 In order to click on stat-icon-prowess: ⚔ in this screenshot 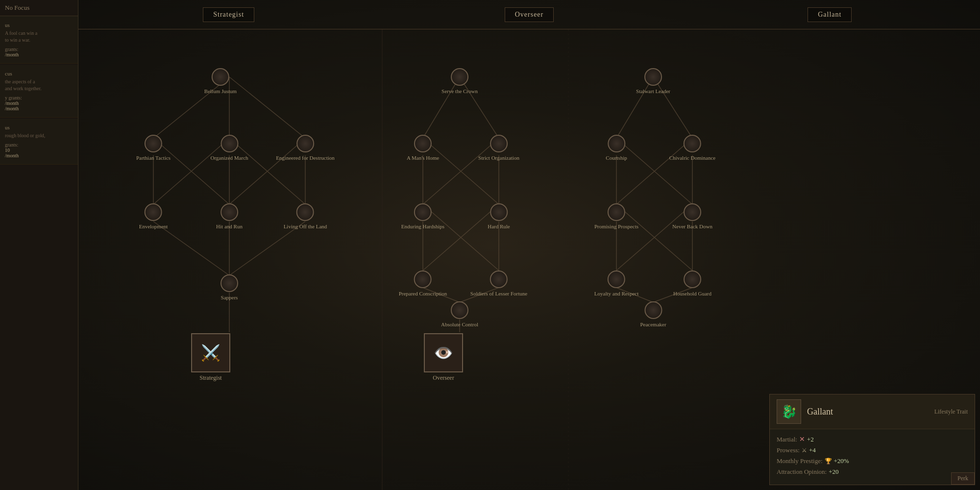, I will do `click(805, 451)`.